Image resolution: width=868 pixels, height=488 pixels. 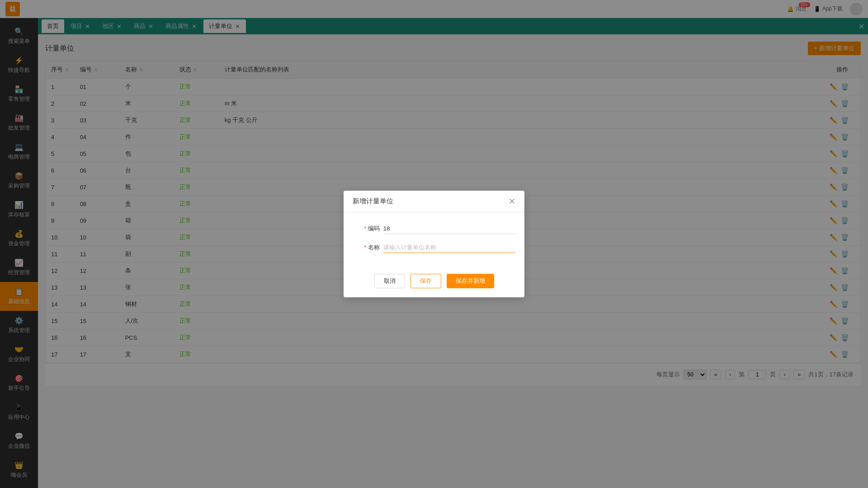 I want to click on code-label: * 编码, so click(x=366, y=229).